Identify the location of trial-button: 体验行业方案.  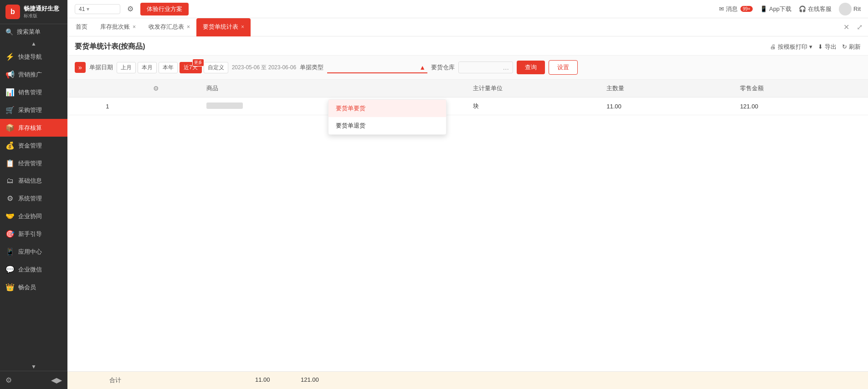
(164, 9).